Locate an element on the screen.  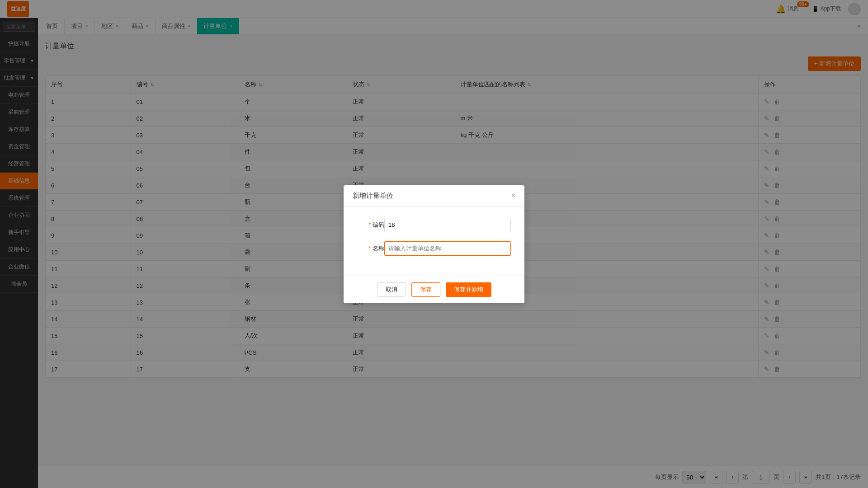
code-input is located at coordinates (448, 225).